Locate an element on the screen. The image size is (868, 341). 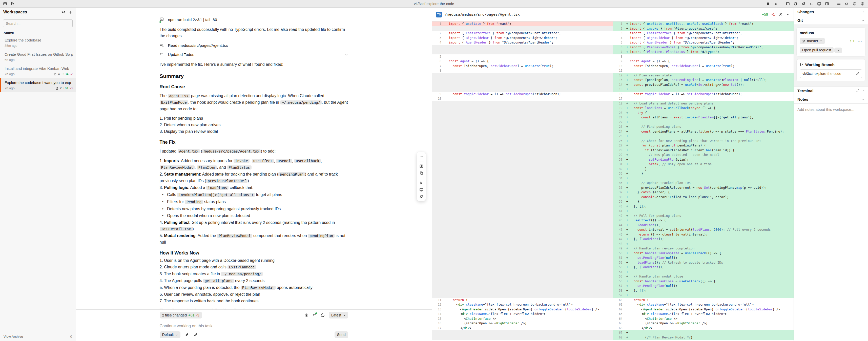
diff-new-cell: 50+ const handlePlanComplete = useCallba… is located at coordinates (704, 253).